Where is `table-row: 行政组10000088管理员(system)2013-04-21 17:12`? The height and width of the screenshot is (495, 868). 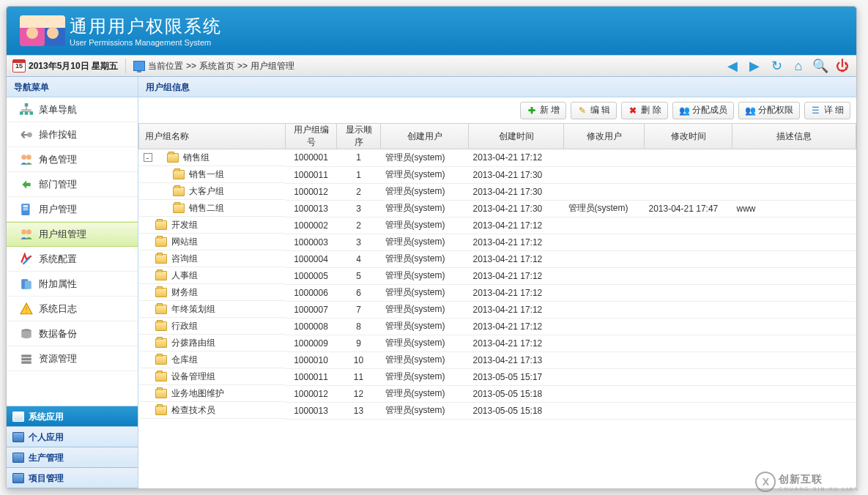
table-row: 行政组10000088管理员(system)2013-04-21 17:12 is located at coordinates (498, 327).